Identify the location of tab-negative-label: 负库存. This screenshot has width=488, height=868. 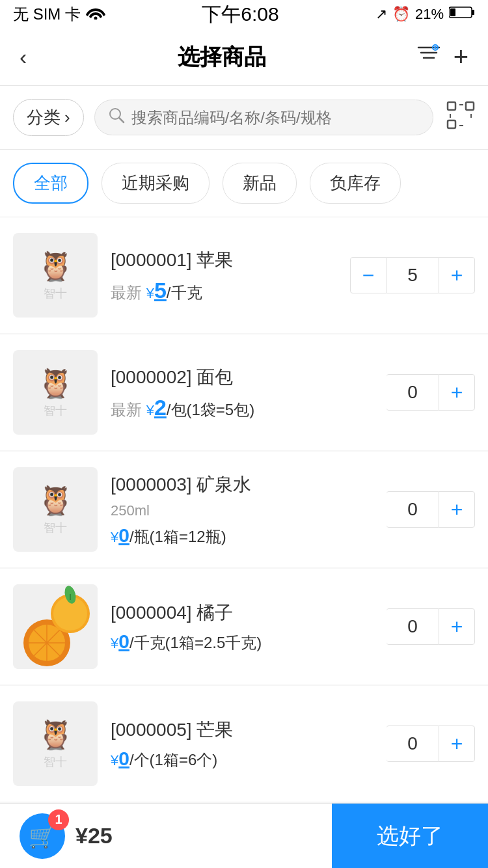
(355, 183).